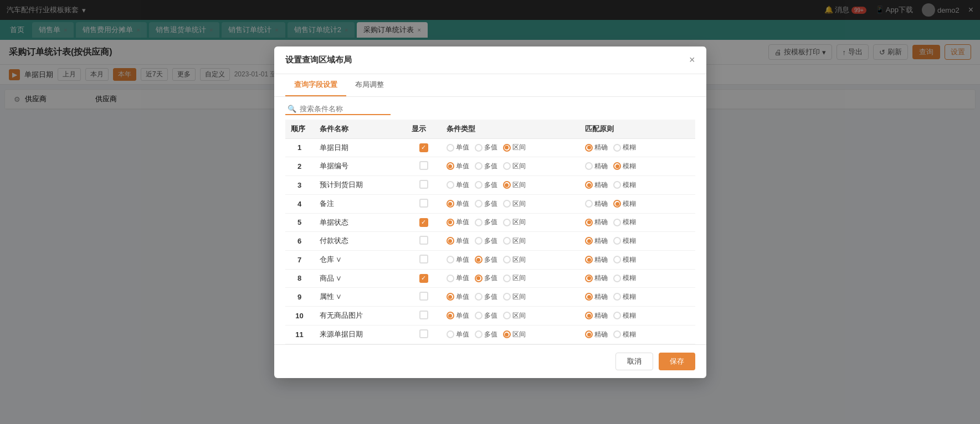 This screenshot has width=980, height=424. I want to click on tab-layout-adjust: 布局调整, so click(370, 85).